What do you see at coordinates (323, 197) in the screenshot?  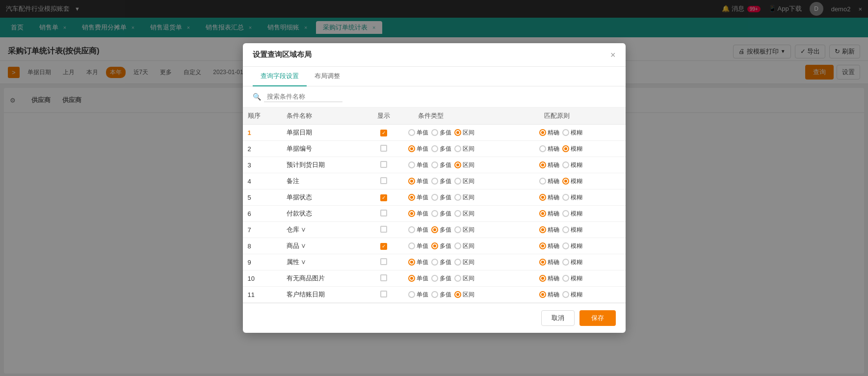 I see `row-name-4: 单据状态` at bounding box center [323, 197].